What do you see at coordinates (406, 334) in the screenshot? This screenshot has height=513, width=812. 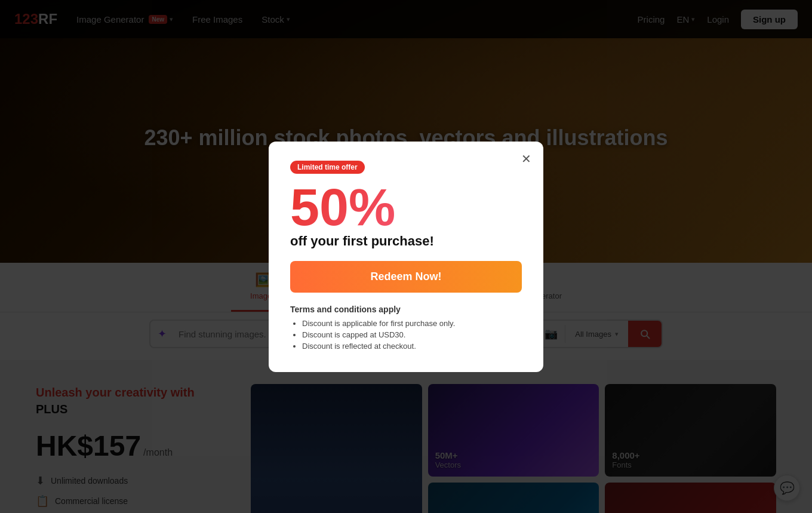 I see `modal-terms-list: Discount is applicable for first purchas…` at bounding box center [406, 334].